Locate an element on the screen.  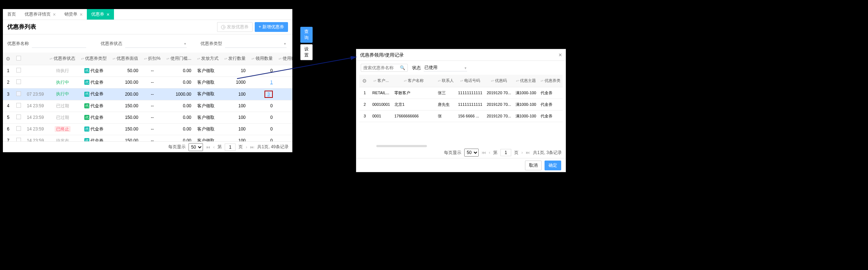
col-claimed-qty: ▴▾领用数量 is located at coordinates (262, 59).